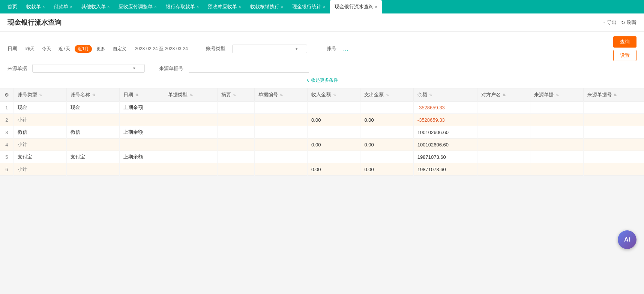  I want to click on chevron-down-icon: ▾, so click(297, 49).